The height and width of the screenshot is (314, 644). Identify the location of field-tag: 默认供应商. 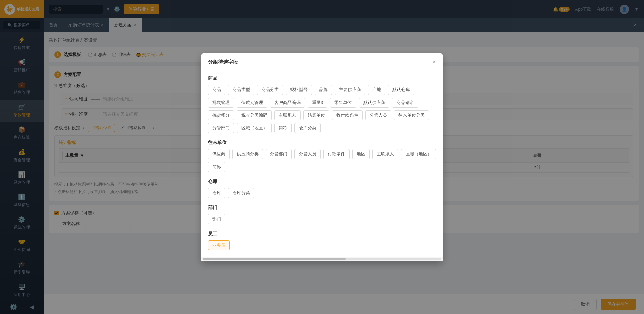
(374, 103).